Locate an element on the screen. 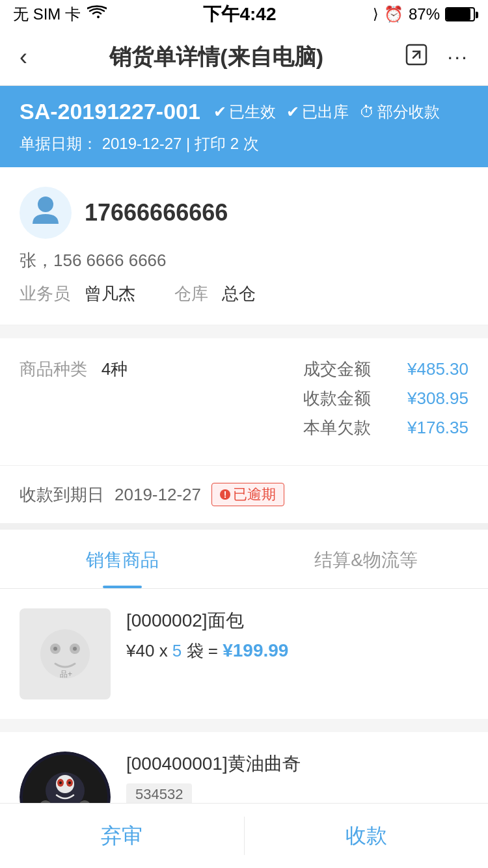  tab-sales-products: 销售商品 is located at coordinates (122, 559).